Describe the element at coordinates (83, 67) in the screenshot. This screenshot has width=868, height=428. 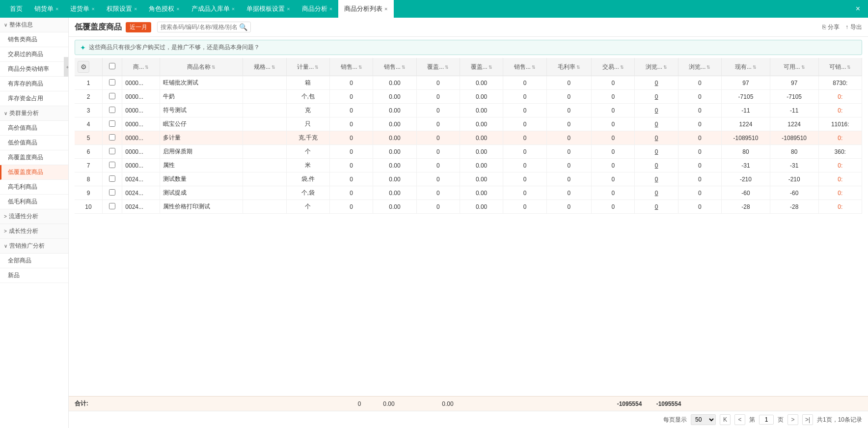
I see `column-settings-button: ⚙` at that location.